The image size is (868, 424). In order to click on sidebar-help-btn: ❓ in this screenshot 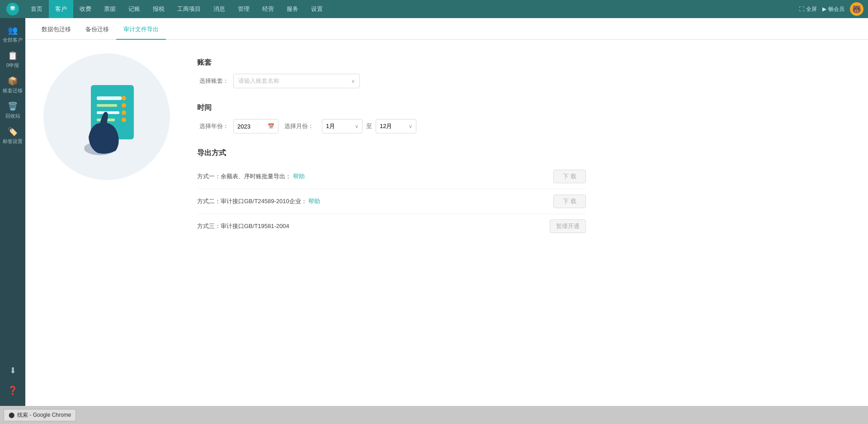, I will do `click(13, 391)`.